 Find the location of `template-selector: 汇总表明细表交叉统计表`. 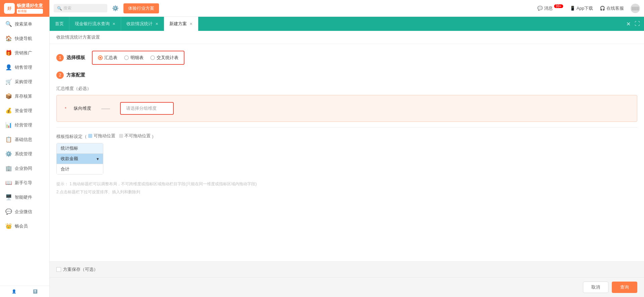

template-selector: 汇总表明细表交叉统计表 is located at coordinates (138, 58).